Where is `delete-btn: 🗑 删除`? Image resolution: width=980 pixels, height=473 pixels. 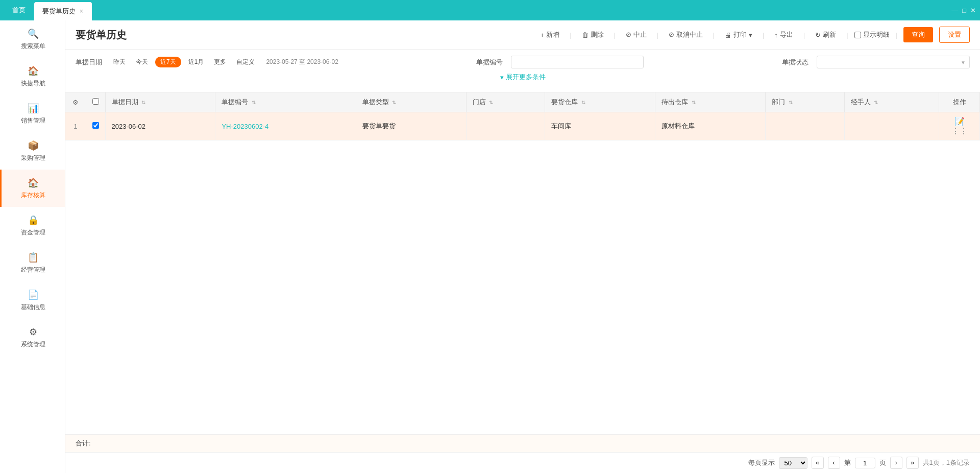
delete-btn: 🗑 删除 is located at coordinates (593, 35).